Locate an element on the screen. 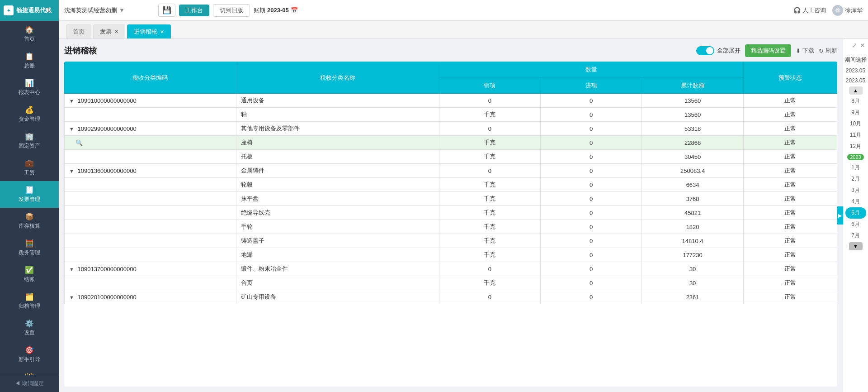 This screenshot has width=868, height=392. sidebar-item-label: 结账 is located at coordinates (29, 280).